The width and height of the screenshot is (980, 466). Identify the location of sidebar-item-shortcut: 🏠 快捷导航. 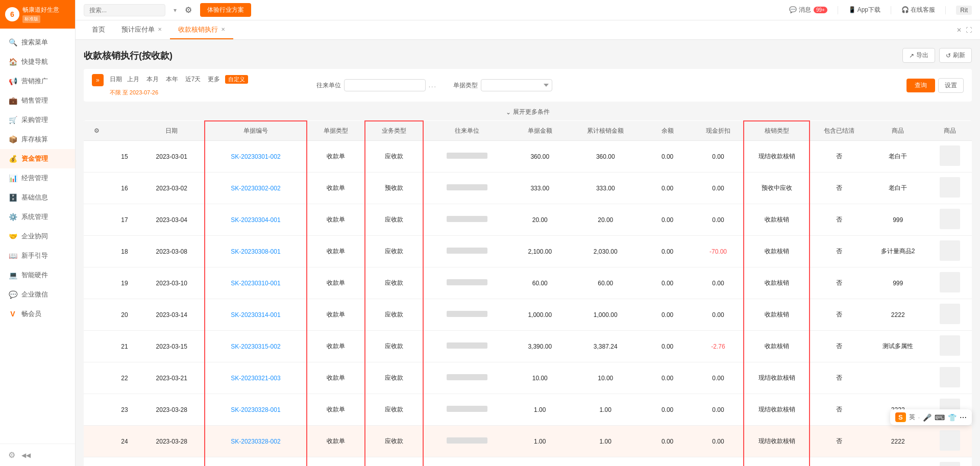
(38, 62).